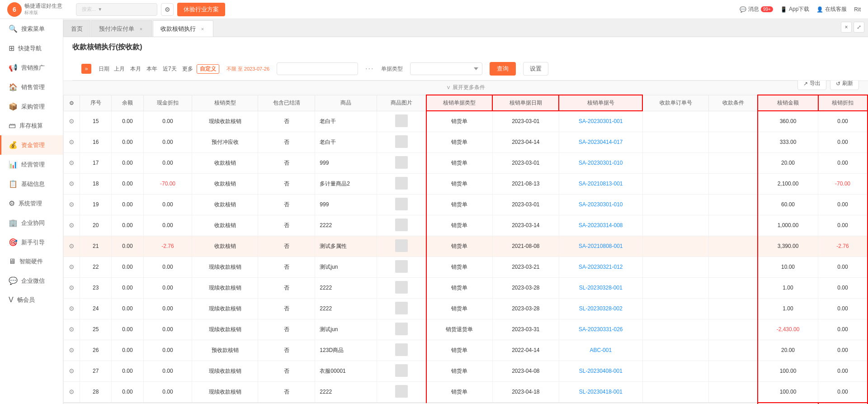 Image resolution: width=868 pixels, height=404 pixels. Describe the element at coordinates (167, 10) in the screenshot. I see `gear-button: ⚙` at that location.